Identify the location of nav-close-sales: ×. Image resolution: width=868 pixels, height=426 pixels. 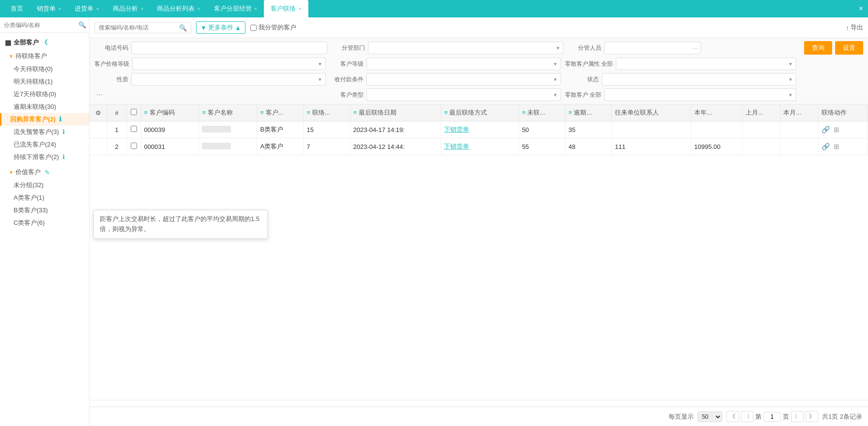
(60, 9).